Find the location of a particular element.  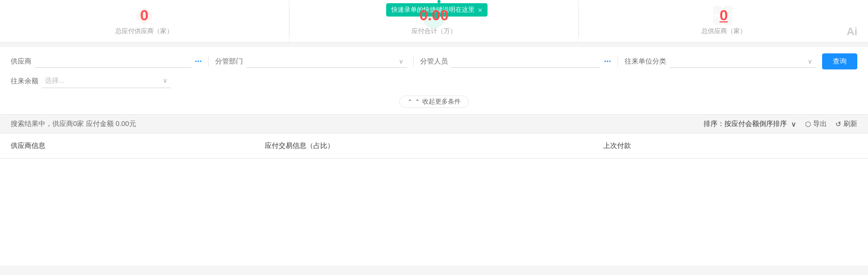

search-button: 查询 is located at coordinates (840, 61).